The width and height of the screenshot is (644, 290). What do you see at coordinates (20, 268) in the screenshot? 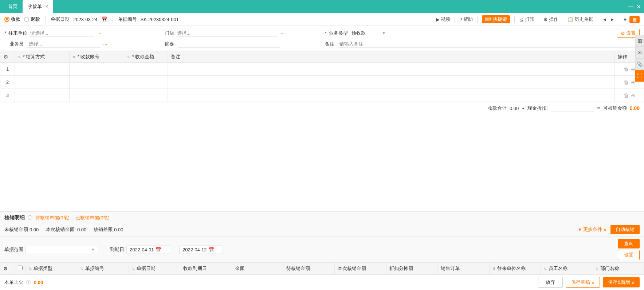
I see `header-checkbox` at bounding box center [20, 268].